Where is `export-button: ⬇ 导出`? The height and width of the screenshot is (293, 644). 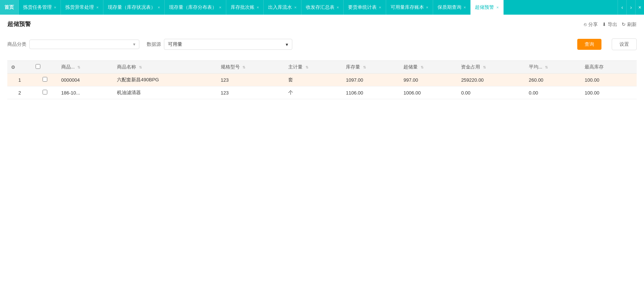
export-button: ⬇ 导出 is located at coordinates (610, 25).